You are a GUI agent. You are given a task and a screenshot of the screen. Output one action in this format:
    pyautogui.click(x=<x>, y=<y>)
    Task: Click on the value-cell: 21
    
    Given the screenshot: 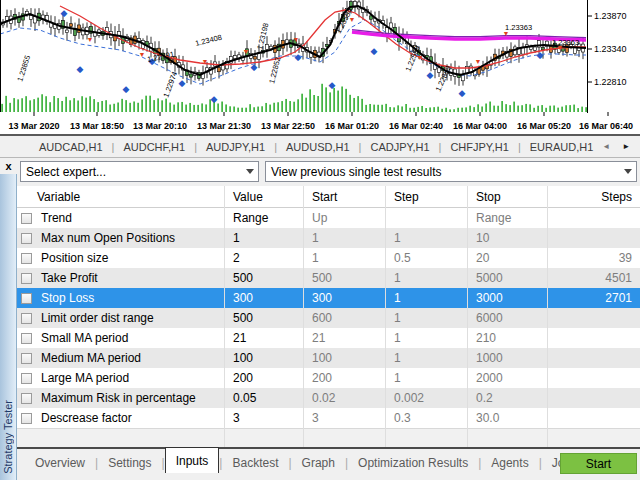 What is the action you would take?
    pyautogui.click(x=264, y=338)
    